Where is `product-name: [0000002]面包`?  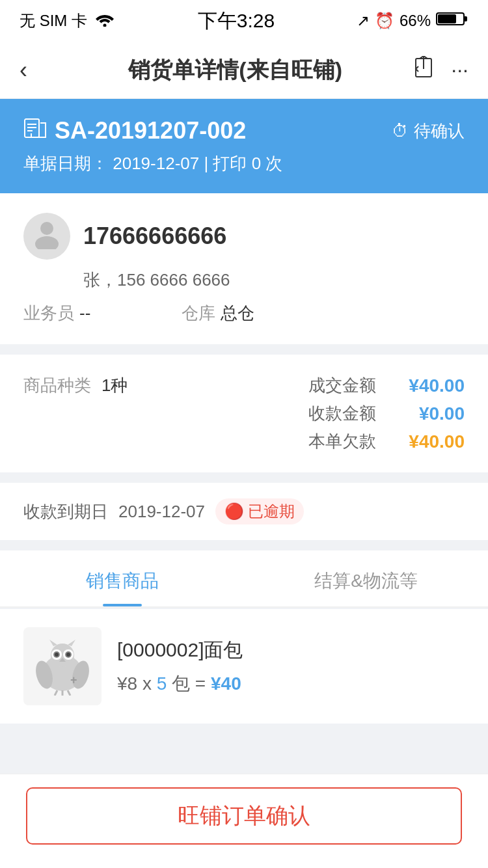 product-name: [0000002]面包 is located at coordinates (291, 651).